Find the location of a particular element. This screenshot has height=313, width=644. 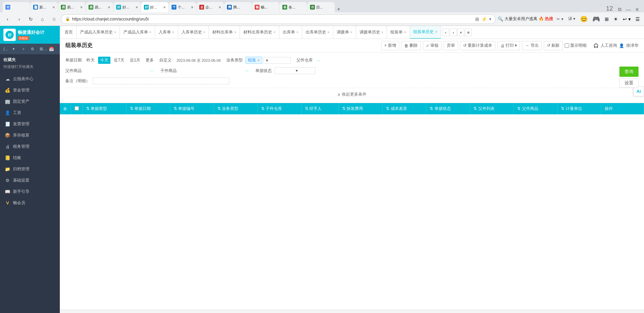

browser-tab-2: 易 易... ✕ is located at coordinates (72, 7).